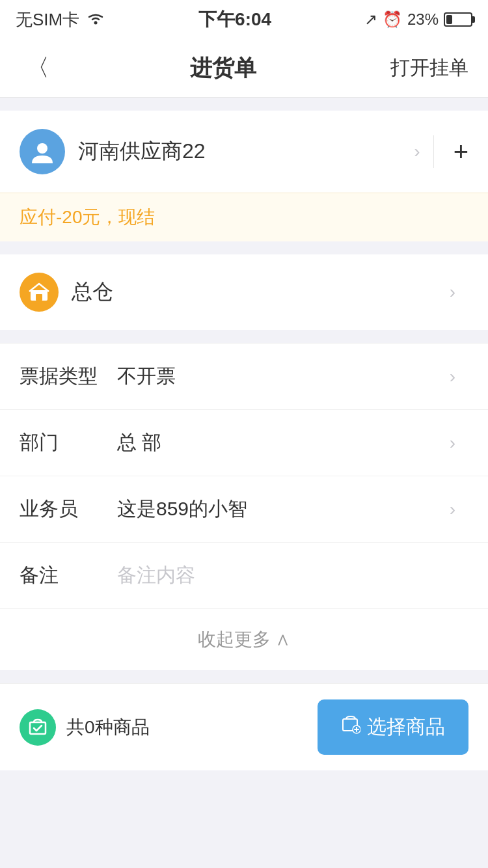  Describe the element at coordinates (453, 443) in the screenshot. I see `department-chevron-icon: ›` at that location.